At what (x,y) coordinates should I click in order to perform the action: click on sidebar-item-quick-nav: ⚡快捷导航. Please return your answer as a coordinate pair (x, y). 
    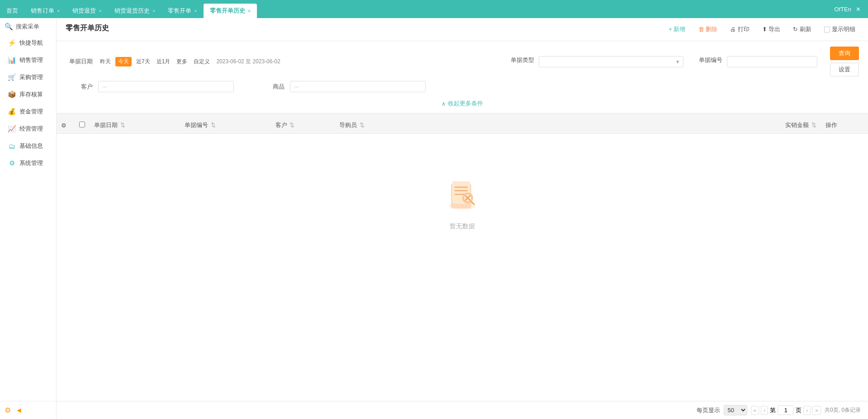
    Looking at the image, I should click on (28, 43).